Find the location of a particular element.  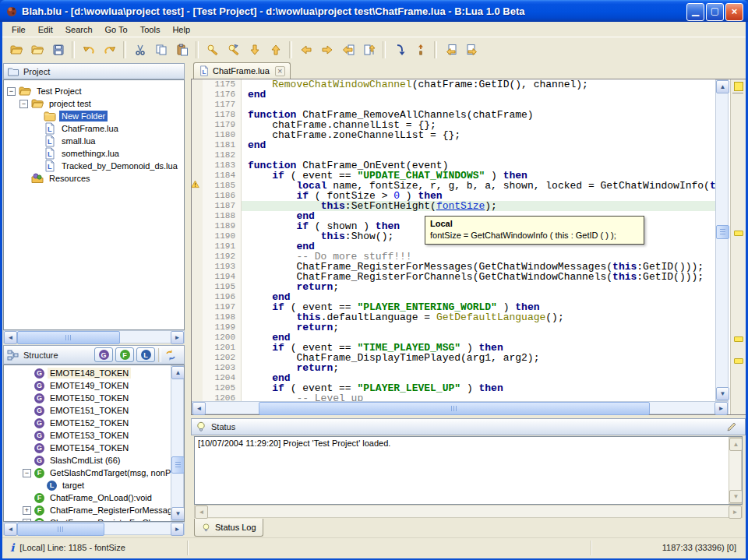

project-tree-item: LTracked_by_Demonoid_ds.lua is located at coordinates (94, 166).